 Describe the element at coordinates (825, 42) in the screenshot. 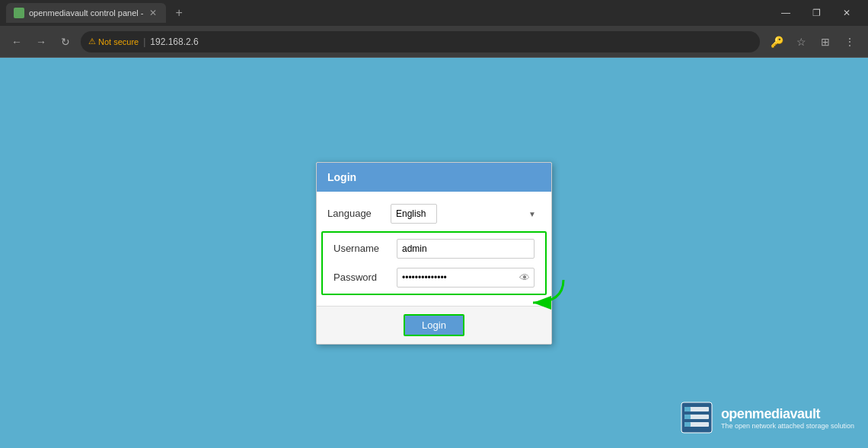

I see `extensions-icon: ⊞` at that location.